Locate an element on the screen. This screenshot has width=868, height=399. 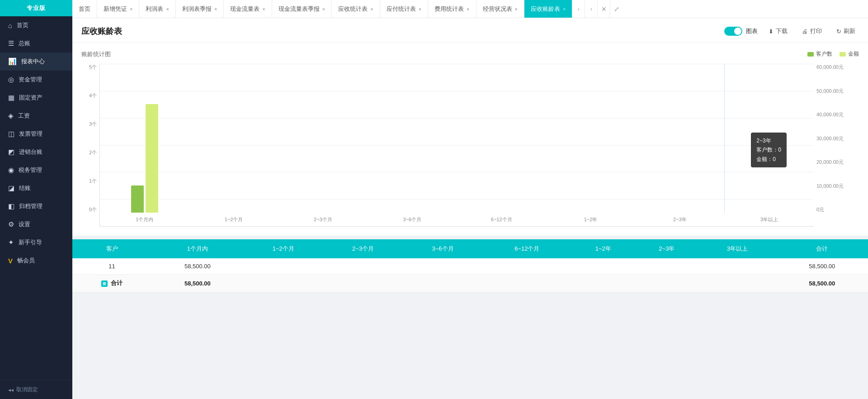
sidebar-item-reports-label: 报表中心 is located at coordinates (33, 62).